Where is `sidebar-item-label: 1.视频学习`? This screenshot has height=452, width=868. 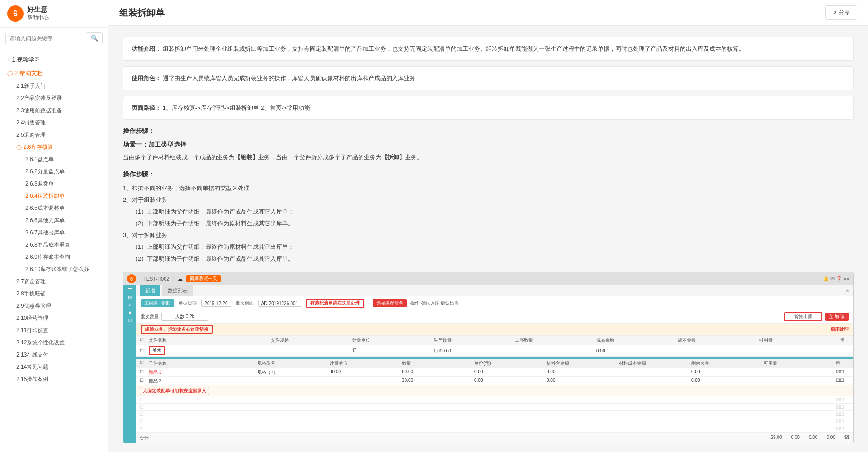 sidebar-item-label: 1.视频学习 is located at coordinates (26, 60).